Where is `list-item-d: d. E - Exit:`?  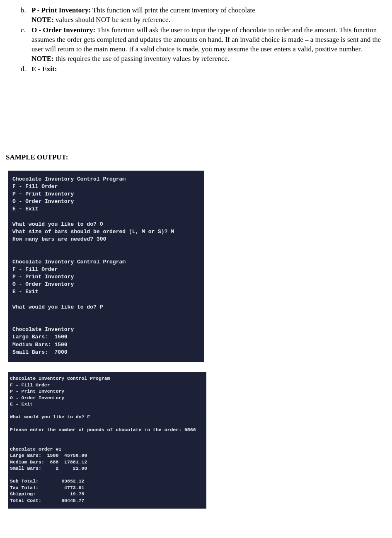 list-item-d: d. E - Exit: is located at coordinates (202, 70).